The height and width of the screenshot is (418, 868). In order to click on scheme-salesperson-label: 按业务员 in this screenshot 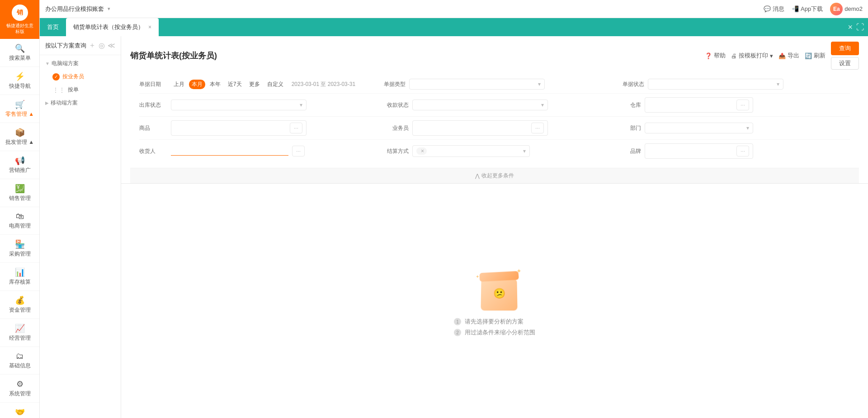, I will do `click(73, 77)`.